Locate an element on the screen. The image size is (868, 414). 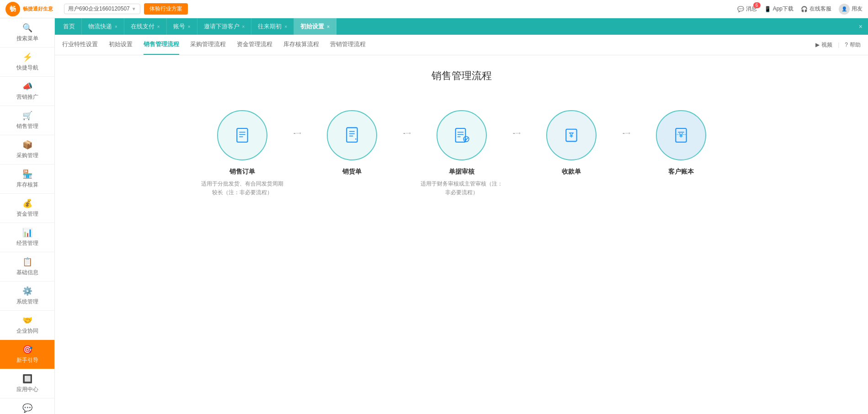
nav-tab-home: 首页 is located at coordinates (69, 27).